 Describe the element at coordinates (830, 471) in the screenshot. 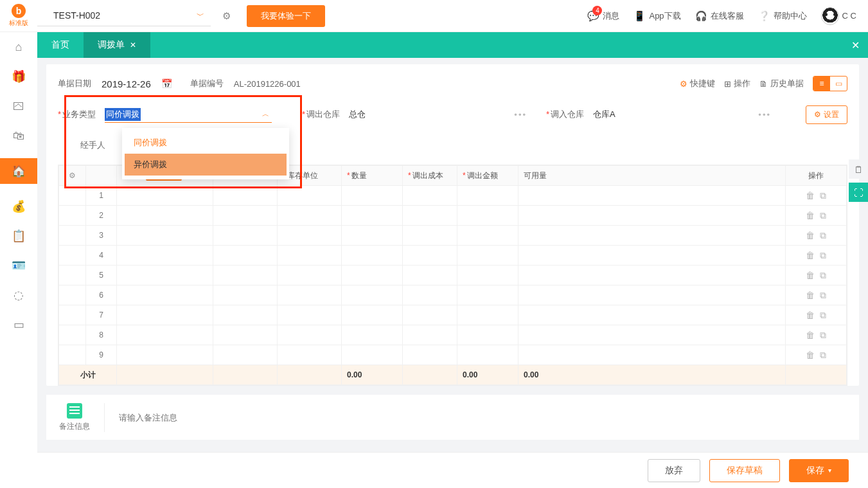

I see `chevron-down-icon: ▾` at that location.